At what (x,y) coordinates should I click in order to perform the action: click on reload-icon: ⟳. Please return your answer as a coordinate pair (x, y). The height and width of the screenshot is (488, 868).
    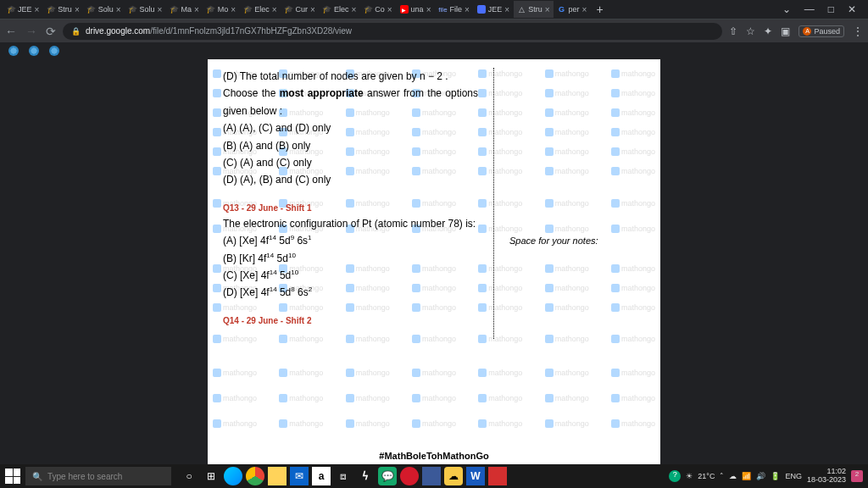
    Looking at the image, I should click on (51, 31).